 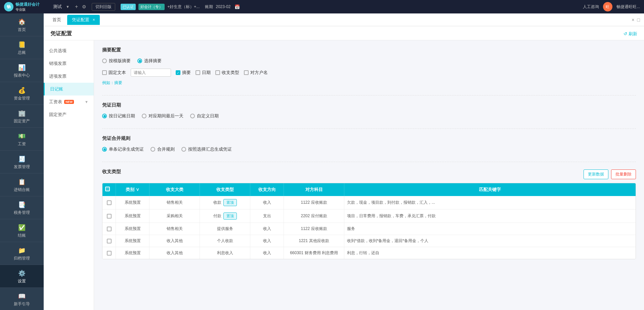 What do you see at coordinates (119, 116) in the screenshot?
I see `radio-journal-date: 按日记账日期` at bounding box center [119, 116].